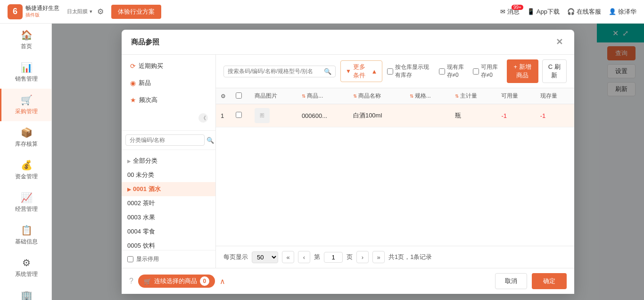 This screenshot has height=300, width=644. Describe the element at coordinates (240, 116) in the screenshot. I see `row-checkbox` at that location.